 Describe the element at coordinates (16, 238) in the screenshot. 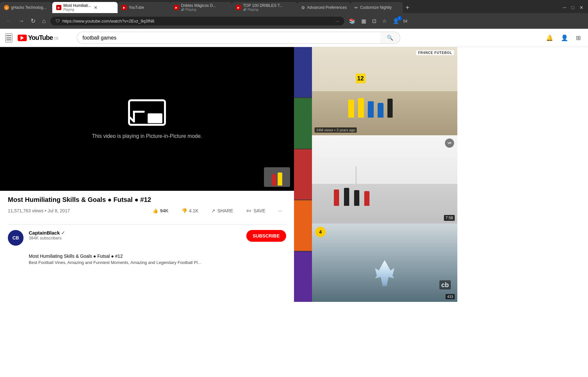

I see `channel-avatar: CB` at that location.